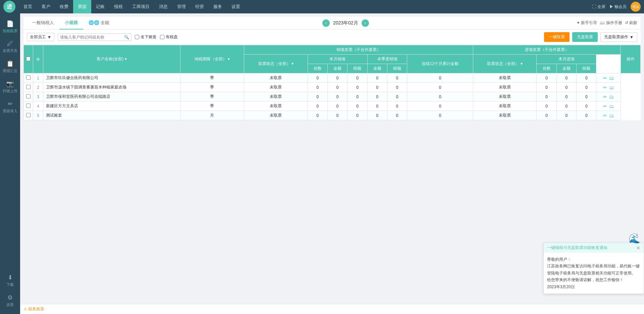 Image resolution: width=644 pixels, height=314 pixels. What do you see at coordinates (594, 248) in the screenshot?
I see `notification-header: 一键报税与无盘取票功能恢复通知 ✕` at bounding box center [594, 248].